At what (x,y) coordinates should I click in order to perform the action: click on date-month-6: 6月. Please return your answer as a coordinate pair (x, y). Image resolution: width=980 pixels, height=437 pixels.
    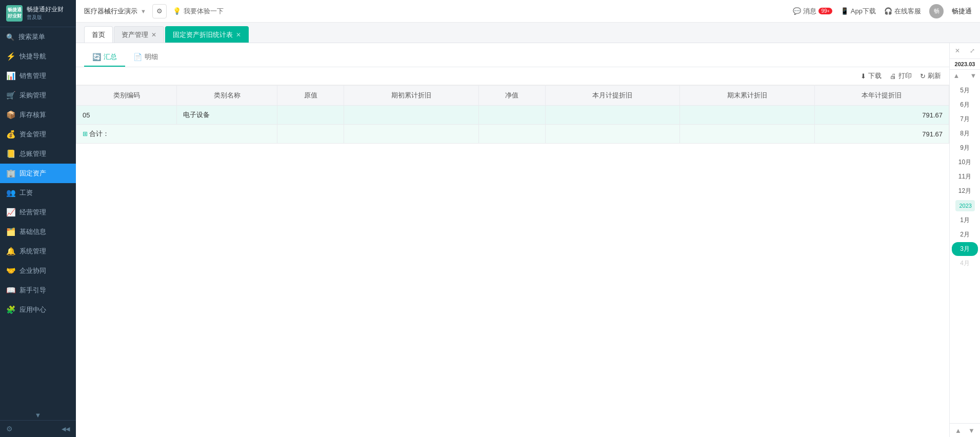
    Looking at the image, I should click on (965, 105).